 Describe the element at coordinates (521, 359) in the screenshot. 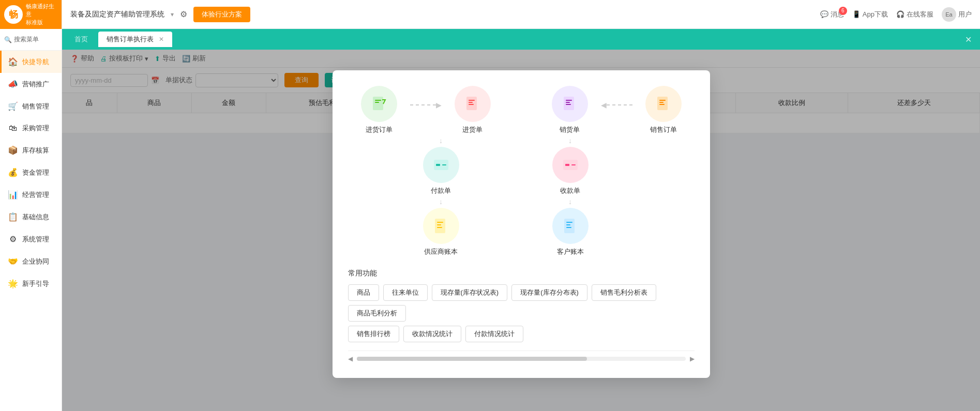

I see `scroll-track` at that location.